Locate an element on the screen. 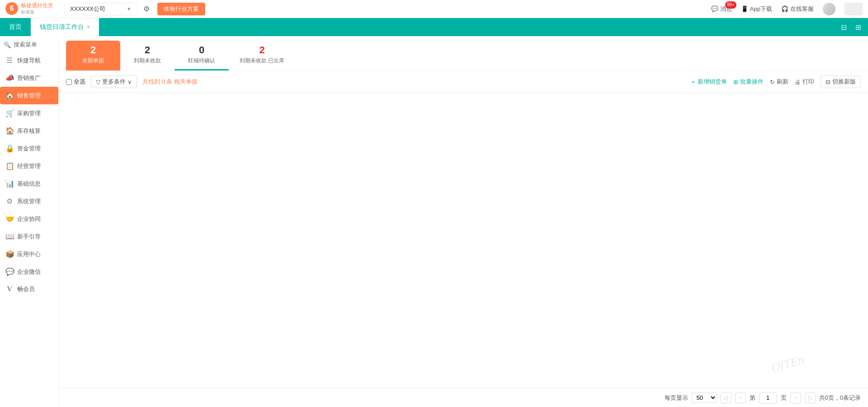 The image size is (868, 407). print-button: 🖨 打印 is located at coordinates (805, 82).